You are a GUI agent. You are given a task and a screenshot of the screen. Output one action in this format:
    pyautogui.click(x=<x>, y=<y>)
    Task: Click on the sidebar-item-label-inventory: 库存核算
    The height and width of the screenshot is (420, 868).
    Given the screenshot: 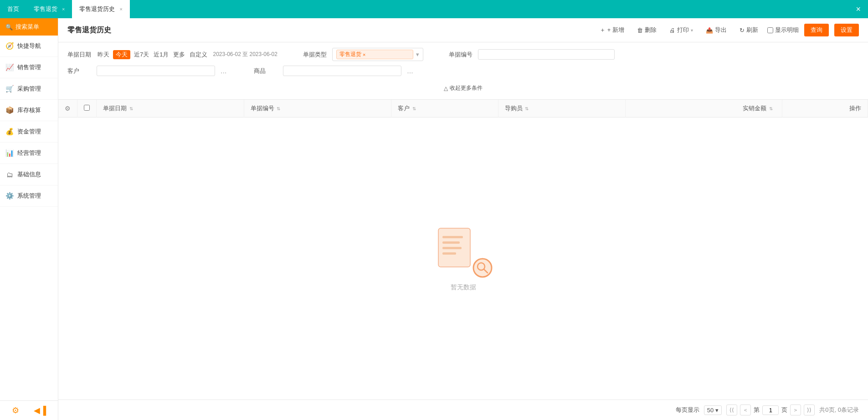 What is the action you would take?
    pyautogui.click(x=29, y=110)
    